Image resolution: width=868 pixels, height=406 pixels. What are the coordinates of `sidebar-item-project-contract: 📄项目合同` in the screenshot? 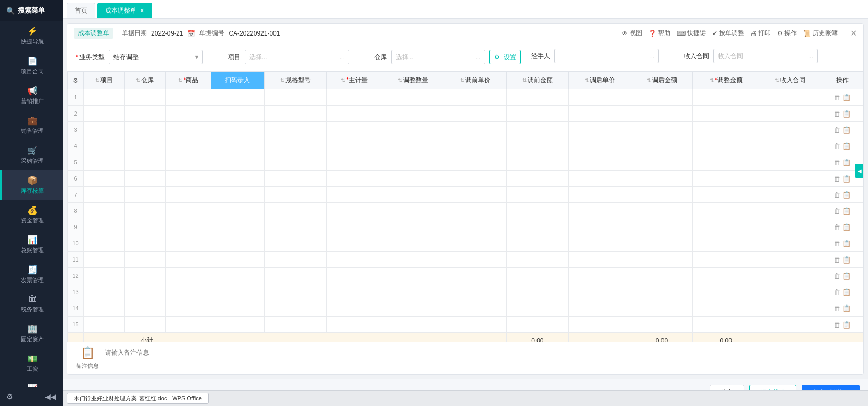 It's located at (31, 66).